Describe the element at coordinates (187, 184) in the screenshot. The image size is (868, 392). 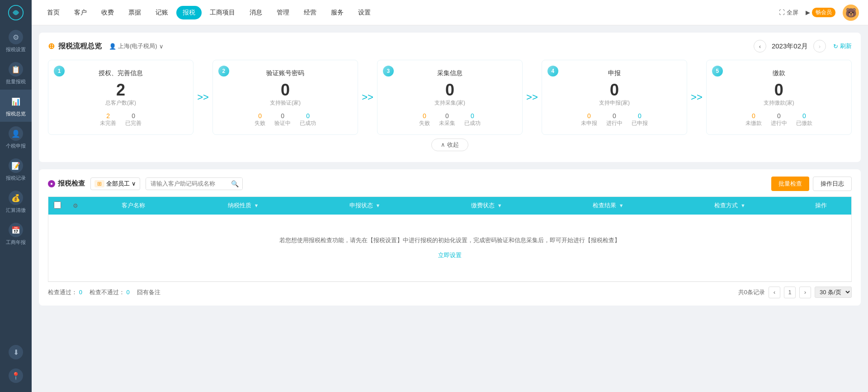
I see `search-input` at that location.